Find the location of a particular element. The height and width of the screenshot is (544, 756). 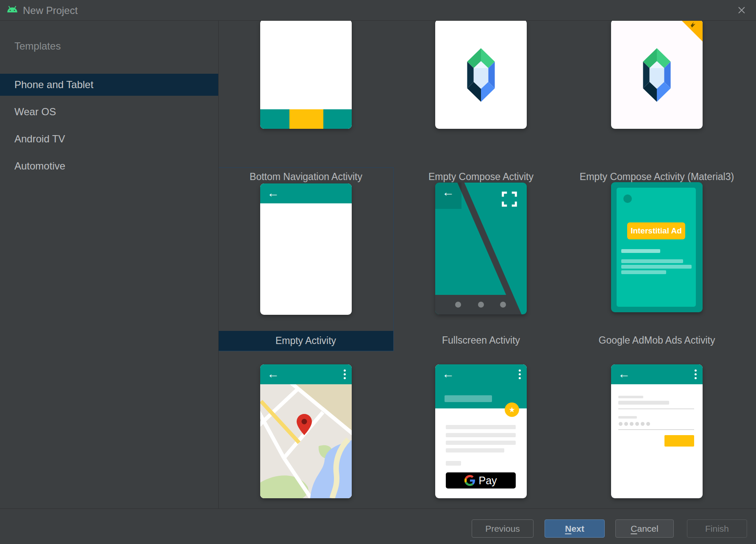

title-bar: New Project is located at coordinates (378, 10).